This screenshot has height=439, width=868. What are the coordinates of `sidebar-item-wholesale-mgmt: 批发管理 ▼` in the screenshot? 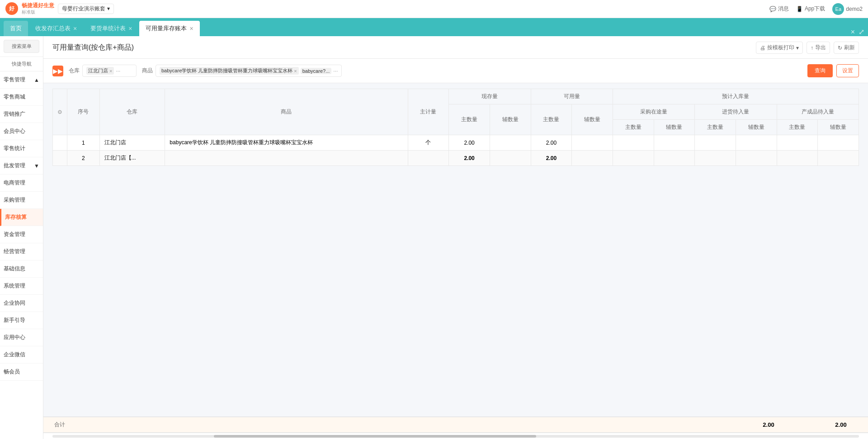 It's located at (22, 166).